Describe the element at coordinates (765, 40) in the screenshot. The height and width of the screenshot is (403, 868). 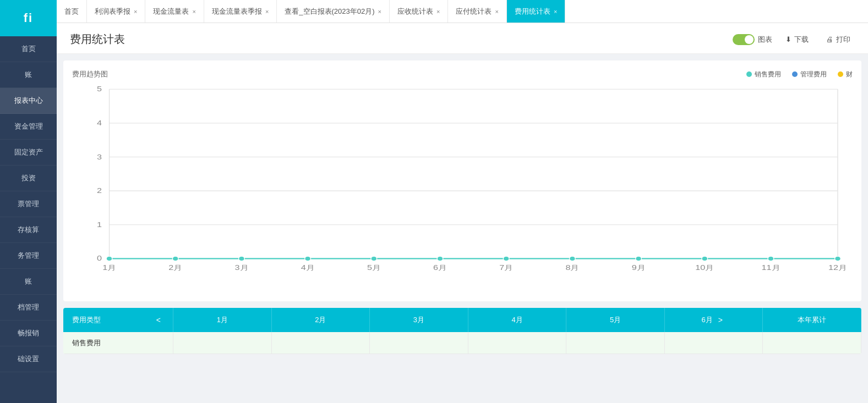
I see `chart-toggle-label: 图表` at that location.